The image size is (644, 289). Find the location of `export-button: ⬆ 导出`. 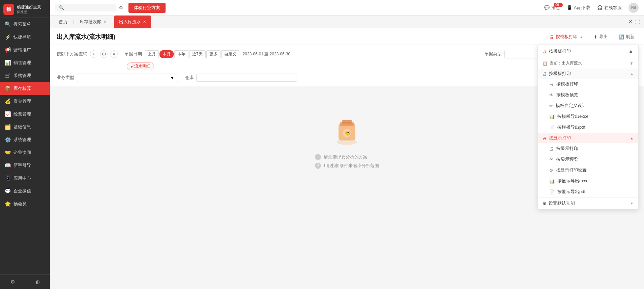

export-button: ⬆ 导出 is located at coordinates (601, 37).